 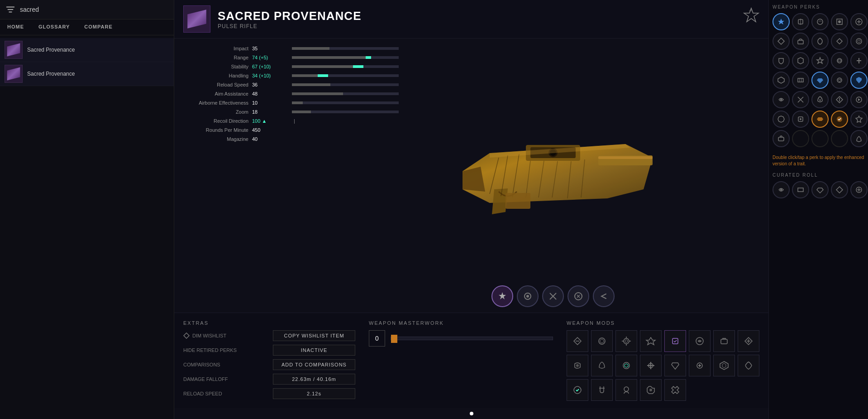 What do you see at coordinates (292, 130) in the screenshot?
I see `stat-row-rpm: Rounds Per Minute 450` at bounding box center [292, 130].